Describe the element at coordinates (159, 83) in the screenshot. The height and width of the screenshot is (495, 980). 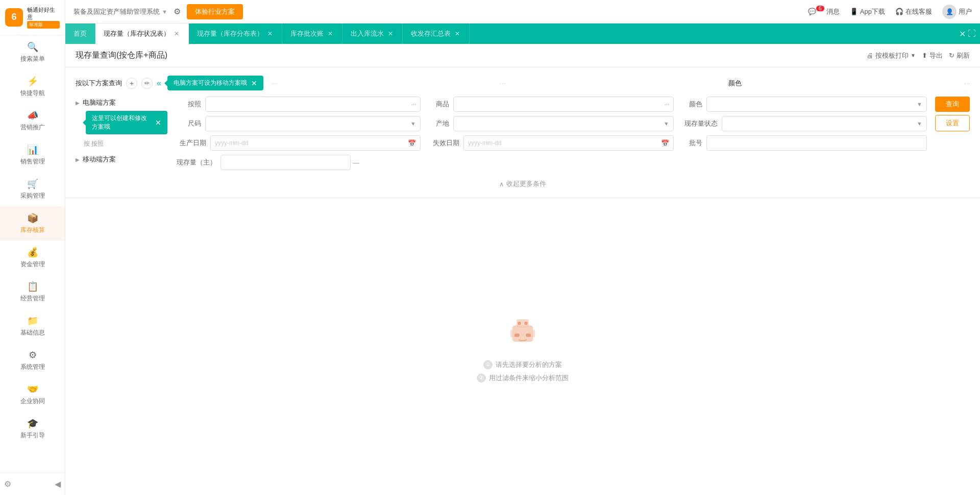
I see `filter-arrow-button: «` at that location.